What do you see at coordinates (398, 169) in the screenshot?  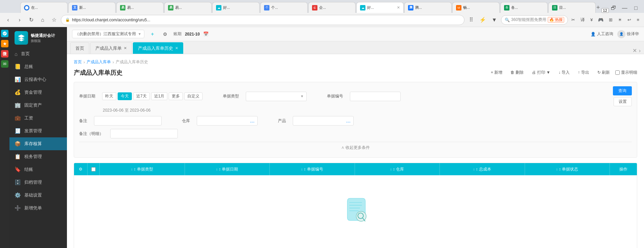 I see `th-warehouse: ↕ ↕ 仓库` at bounding box center [398, 169].